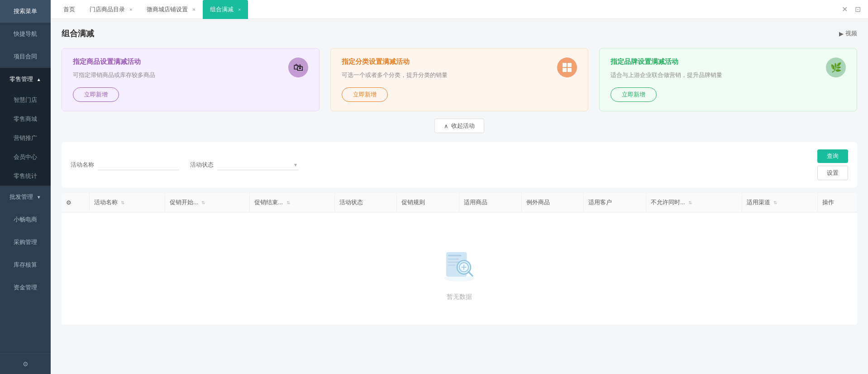  Describe the element at coordinates (25, 265) in the screenshot. I see `sidebar-item-inventory: 库存核算` at that location.